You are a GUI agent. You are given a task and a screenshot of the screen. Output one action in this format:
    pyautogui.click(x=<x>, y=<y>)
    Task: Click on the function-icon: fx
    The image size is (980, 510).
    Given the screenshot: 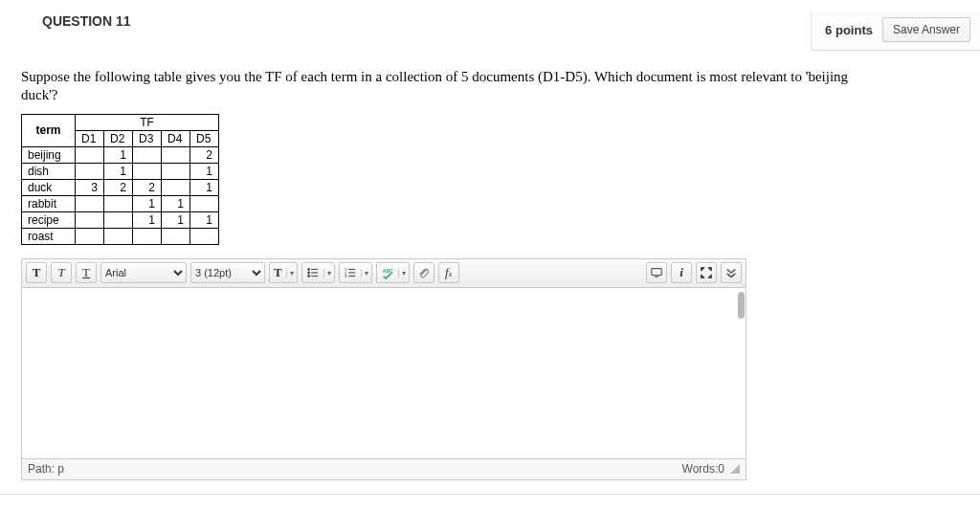 What is the action you would take?
    pyautogui.click(x=448, y=273)
    